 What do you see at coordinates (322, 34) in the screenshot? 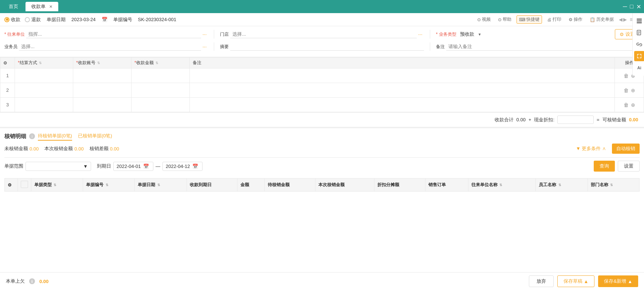
I see `store-field: 门店 ···` at bounding box center [322, 34].